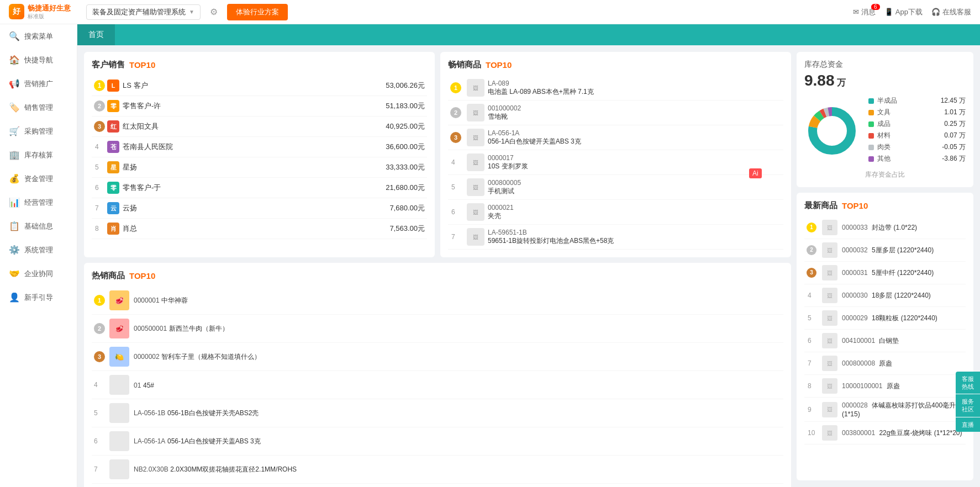  I want to click on message-icon: ✉, so click(856, 12).